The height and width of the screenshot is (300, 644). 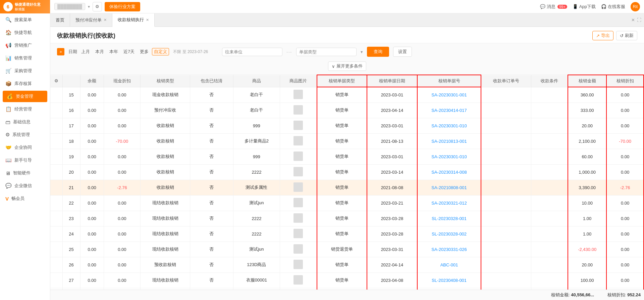 I want to click on sidebar-item-purchase: 🛒 采购管理, so click(x=25, y=71).